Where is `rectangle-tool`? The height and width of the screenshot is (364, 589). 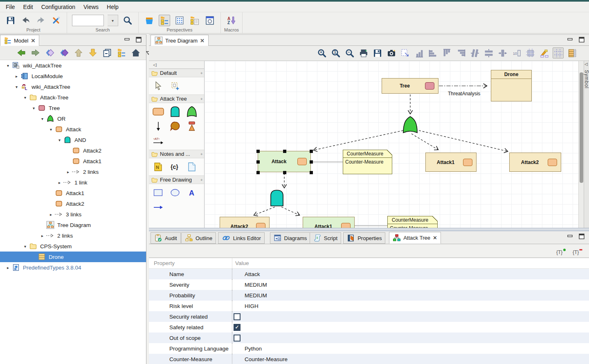 rectangle-tool is located at coordinates (158, 193).